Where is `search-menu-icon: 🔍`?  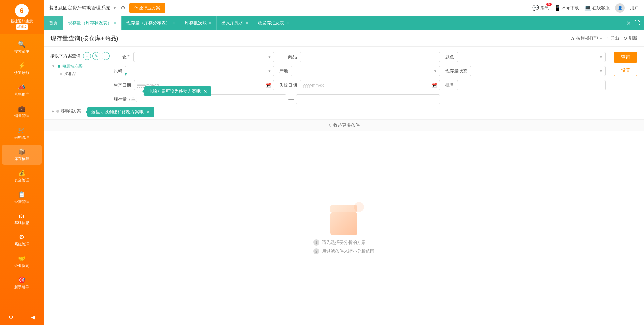
search-menu-icon: 🔍 is located at coordinates (22, 44).